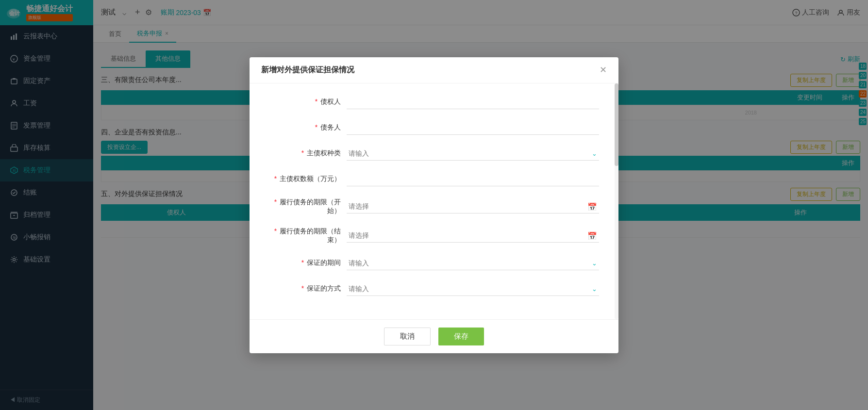 This screenshot has height=410, width=868. Describe the element at coordinates (473, 236) in the screenshot. I see `input-wrap-obligation-end: 📅` at that location.